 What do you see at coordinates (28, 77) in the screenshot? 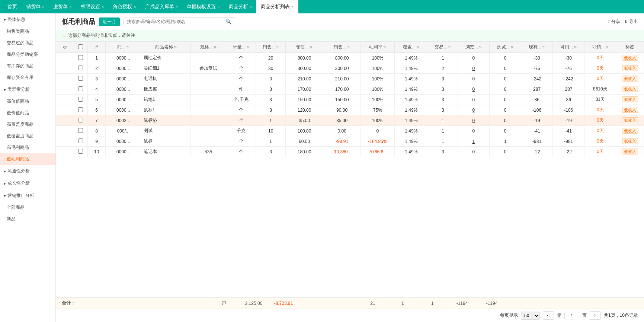
I see `sidebar-item-capital: 库存资金占用` at bounding box center [28, 77].